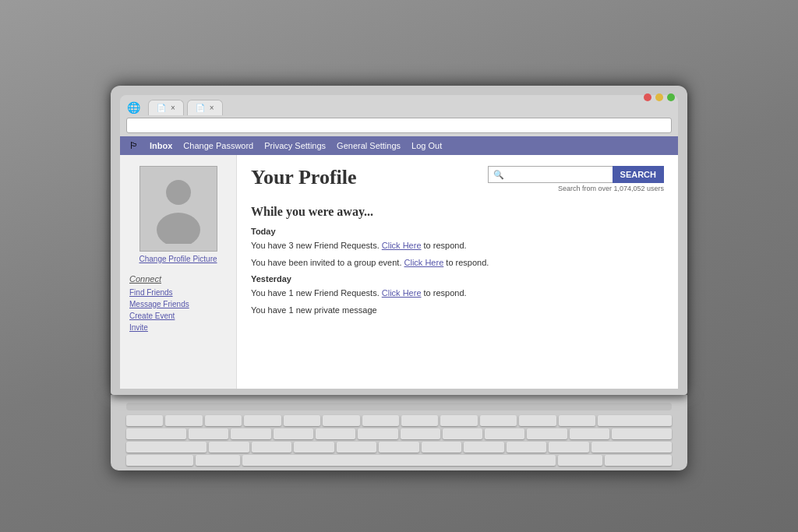  I want to click on nav-logout-link: Log Out, so click(427, 146).